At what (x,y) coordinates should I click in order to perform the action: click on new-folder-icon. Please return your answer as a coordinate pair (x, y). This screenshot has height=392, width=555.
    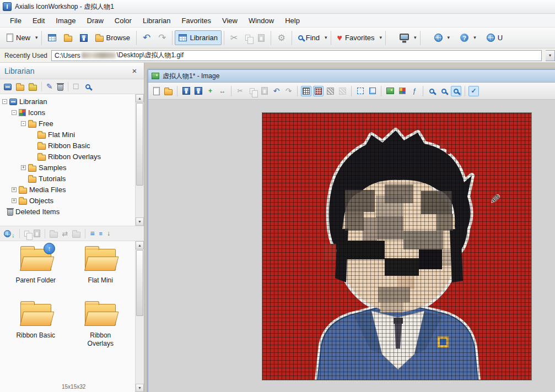
    Looking at the image, I should click on (33, 88).